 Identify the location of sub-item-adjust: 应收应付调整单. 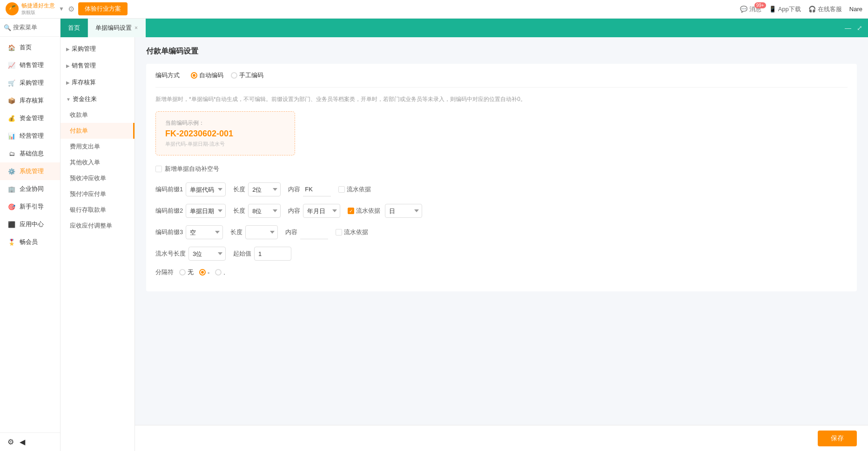
(98, 226).